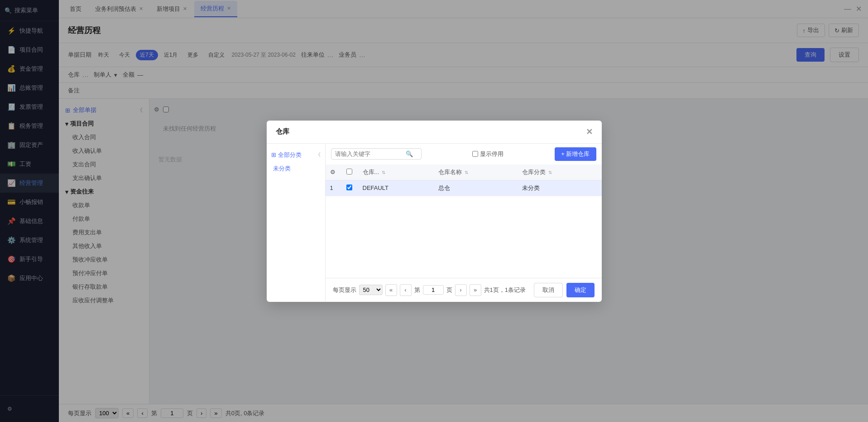 The height and width of the screenshot is (422, 868). I want to click on show-disabled-label: 显示停用, so click(488, 154).